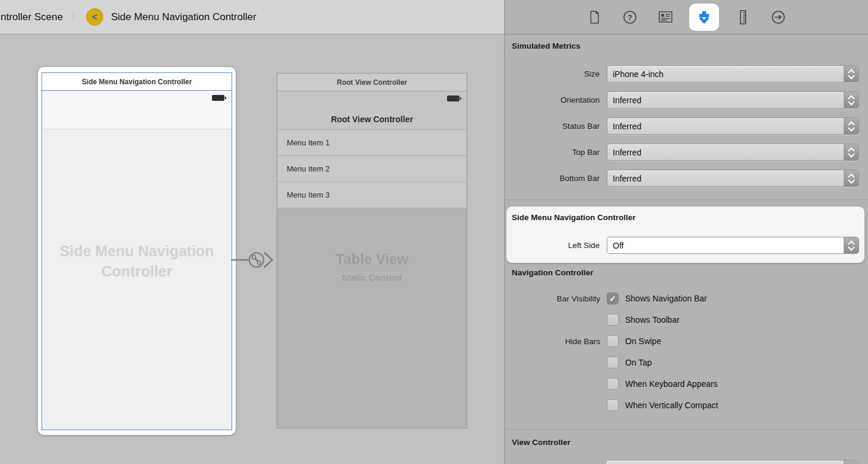 The image size is (868, 464). What do you see at coordinates (671, 406) in the screenshot?
I see `checkbox-label: When Vertically Compact` at bounding box center [671, 406].